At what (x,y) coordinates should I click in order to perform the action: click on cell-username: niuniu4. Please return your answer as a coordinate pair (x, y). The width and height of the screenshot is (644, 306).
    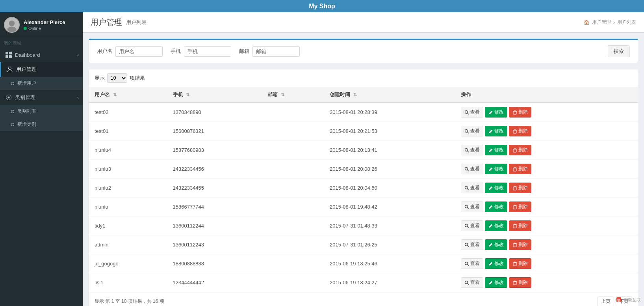
    Looking at the image, I should click on (128, 150).